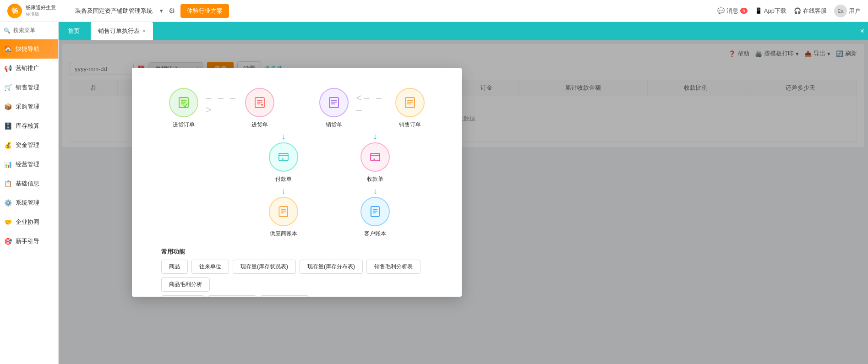 This screenshot has height=364, width=868. Describe the element at coordinates (29, 241) in the screenshot. I see `sidebar-item-newbie: 🎯 新手引导` at that location.